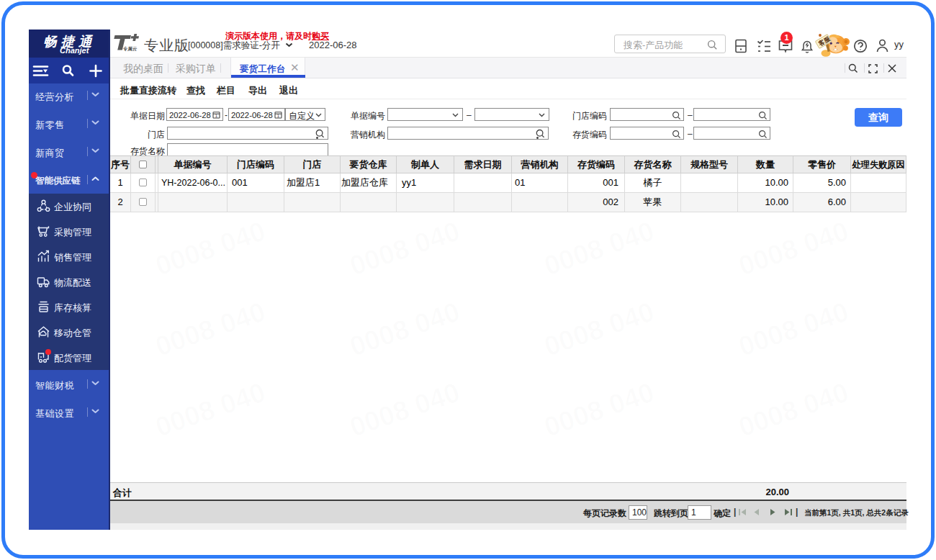 This screenshot has width=936, height=560. What do you see at coordinates (130, 50) in the screenshot?
I see `svg-text: 专属云` at bounding box center [130, 50].